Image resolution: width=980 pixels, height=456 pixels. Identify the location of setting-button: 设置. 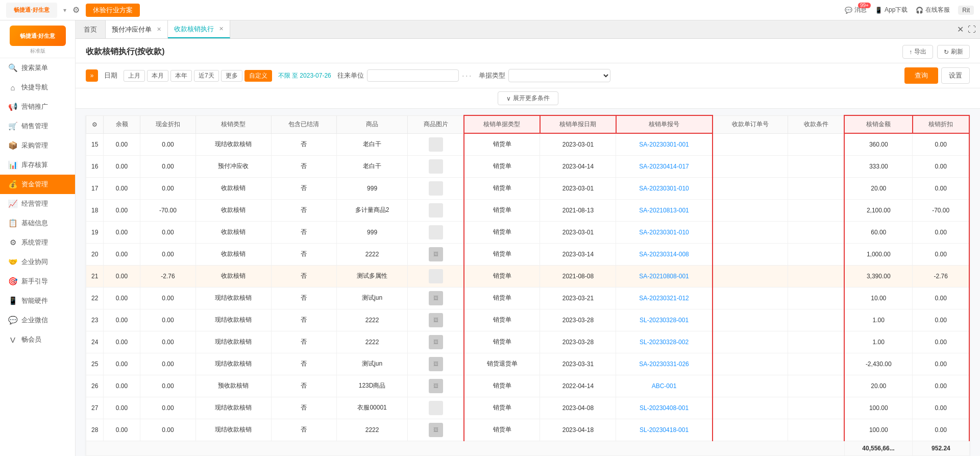
(955, 76).